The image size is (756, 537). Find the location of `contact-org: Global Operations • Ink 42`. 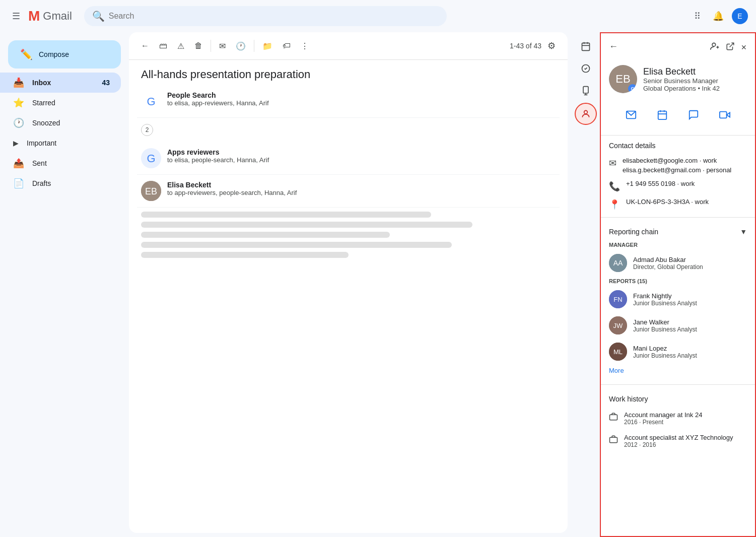

contact-org: Global Operations • Ink 42 is located at coordinates (681, 89).